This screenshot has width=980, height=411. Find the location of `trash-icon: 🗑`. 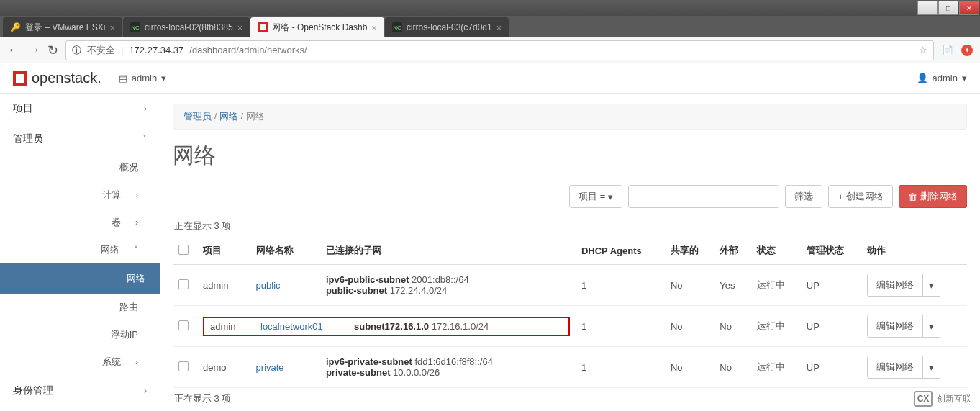

trash-icon: 🗑 is located at coordinates (912, 197).